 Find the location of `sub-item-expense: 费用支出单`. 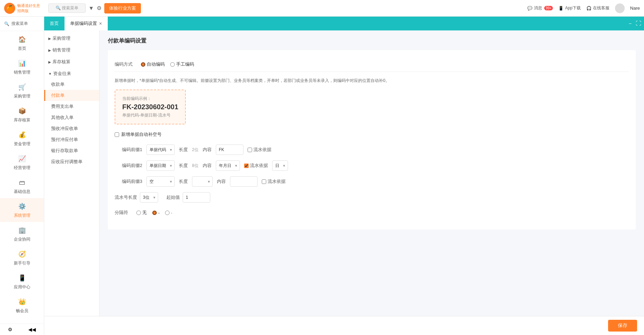

sub-item-expense: 费用支出单 is located at coordinates (72, 106).